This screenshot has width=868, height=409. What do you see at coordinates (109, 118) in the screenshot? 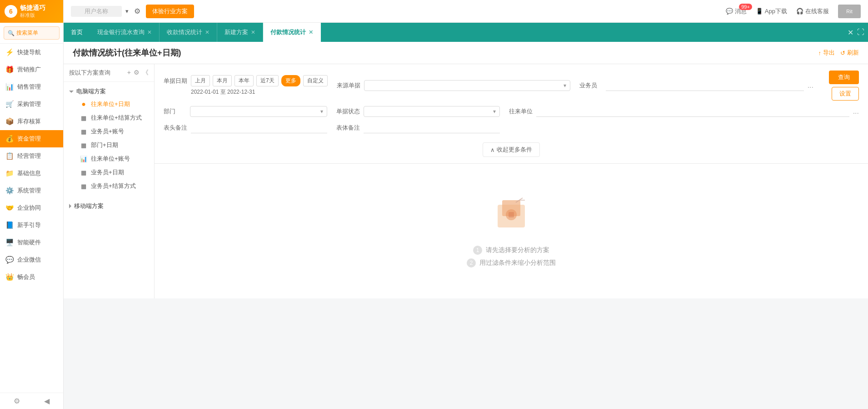
I see `scheme-item-1: ▦ 往来单位+结算方式` at bounding box center [109, 118].